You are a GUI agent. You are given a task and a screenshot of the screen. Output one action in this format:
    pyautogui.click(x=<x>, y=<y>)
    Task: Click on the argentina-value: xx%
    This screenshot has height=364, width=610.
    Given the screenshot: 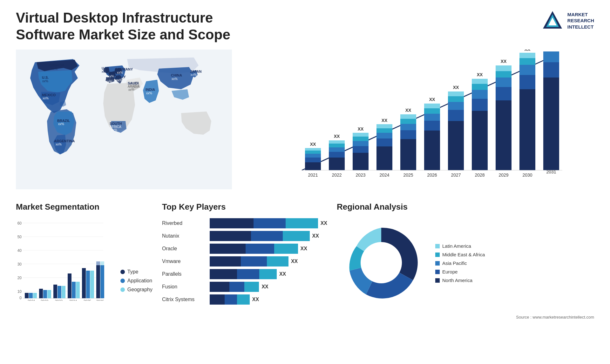 What is the action you would take?
    pyautogui.click(x=58, y=144)
    